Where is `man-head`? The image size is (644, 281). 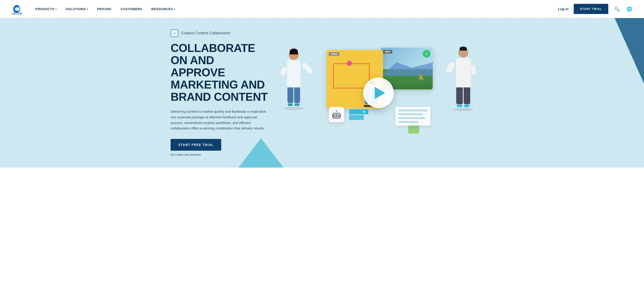 man-head is located at coordinates (463, 52).